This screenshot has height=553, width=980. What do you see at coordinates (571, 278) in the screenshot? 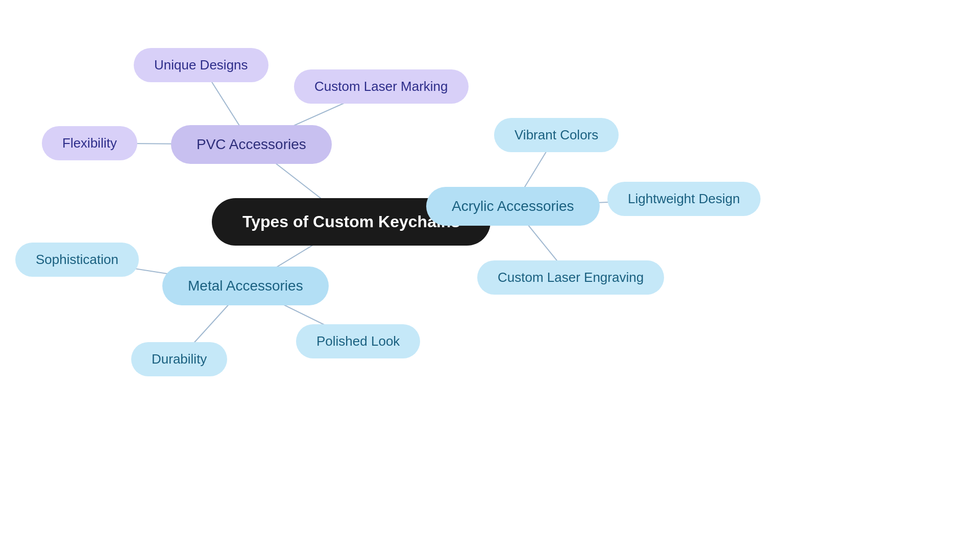
I see `custom-laser-engraving-node: Custom Laser Engraving` at bounding box center [571, 278].